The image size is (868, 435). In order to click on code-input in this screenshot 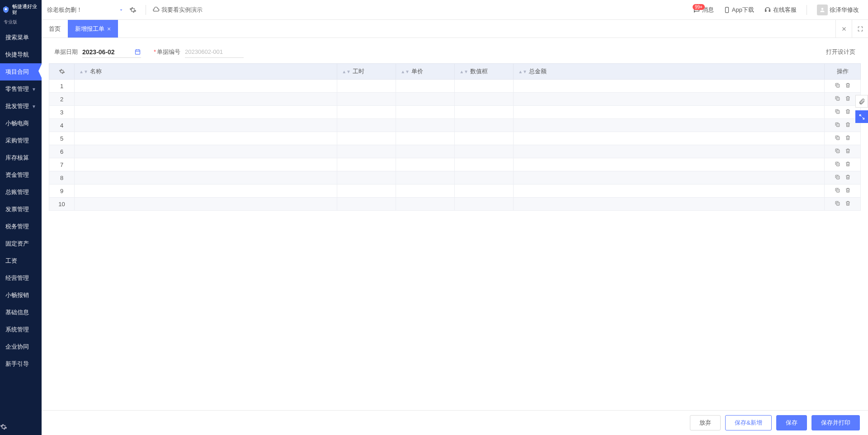, I will do `click(214, 52)`.